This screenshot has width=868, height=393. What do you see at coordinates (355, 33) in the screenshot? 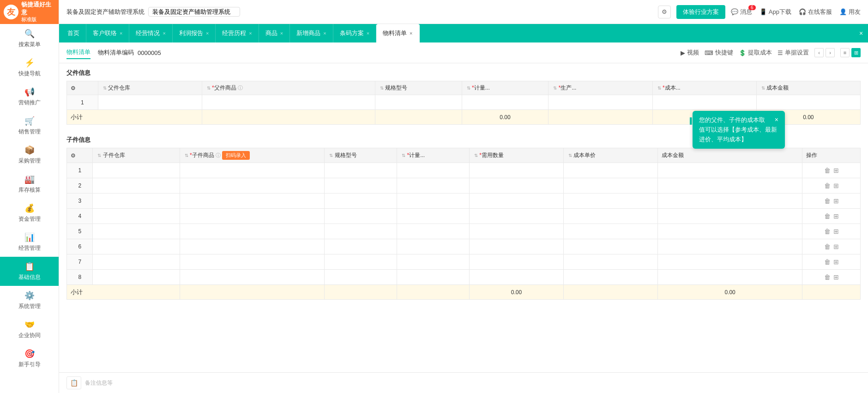
I see `tab-barcode: 条码方案 ×` at bounding box center [355, 33].